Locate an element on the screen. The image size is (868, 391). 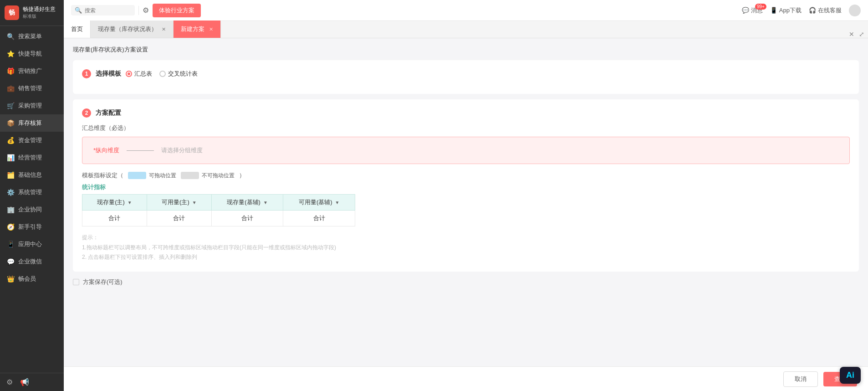
tab-new-plan: 新建方案 ✕ is located at coordinates (197, 29).